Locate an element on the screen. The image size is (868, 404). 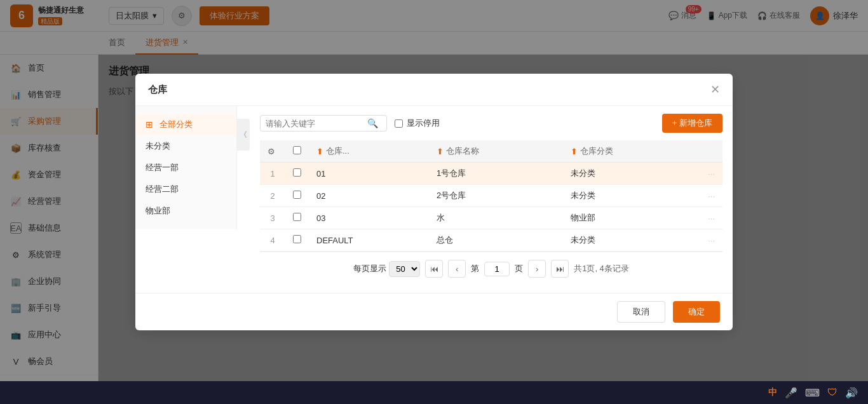
row-name: 水 is located at coordinates (496, 219).